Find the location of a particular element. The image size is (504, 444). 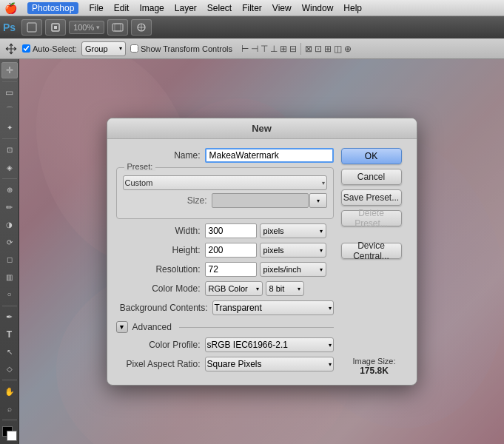

magic-wand-tool: ✦ is located at coordinates (10, 128).